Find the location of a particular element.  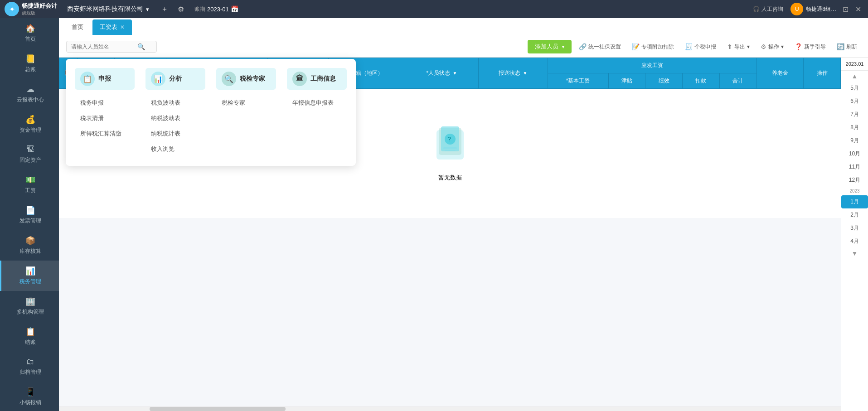

cal-month-2: 2月 is located at coordinates (855, 215).